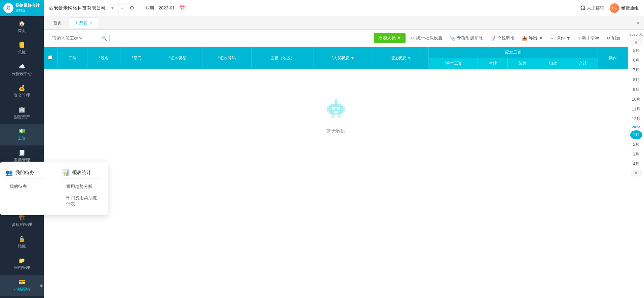  What do you see at coordinates (22, 135) in the screenshot?
I see `sidebar-item-salary: 💵 工资` at bounding box center [22, 135].